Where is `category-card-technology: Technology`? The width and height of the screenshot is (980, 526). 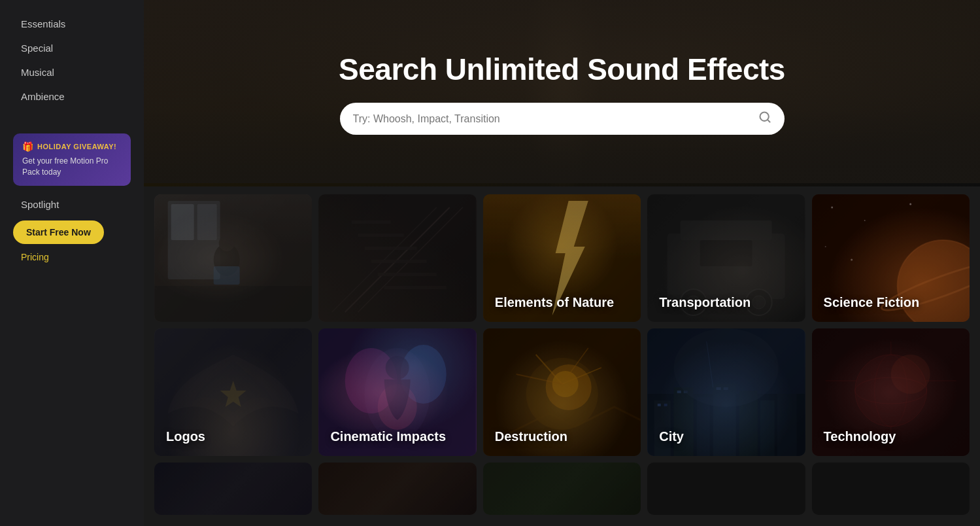
category-card-technology: Technology is located at coordinates (890, 393).